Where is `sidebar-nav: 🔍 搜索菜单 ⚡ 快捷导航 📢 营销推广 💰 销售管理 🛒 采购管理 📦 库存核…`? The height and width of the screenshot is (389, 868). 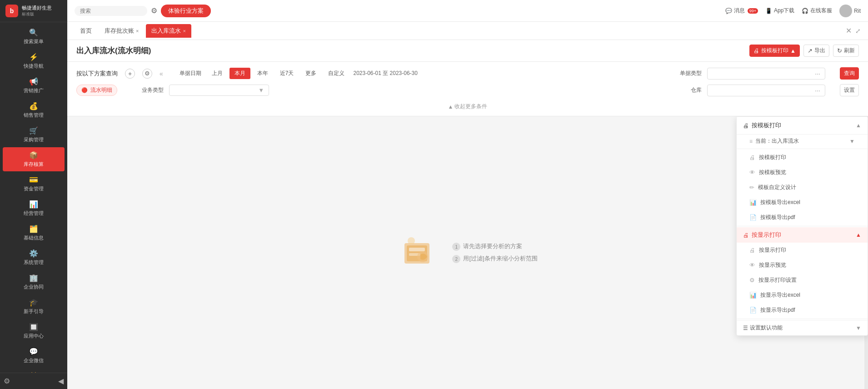
sidebar-nav: 🔍 搜索菜单 ⚡ 快捷导航 📢 营销推广 💰 销售管理 🛒 采购管理 📦 库存核… is located at coordinates (34, 197).